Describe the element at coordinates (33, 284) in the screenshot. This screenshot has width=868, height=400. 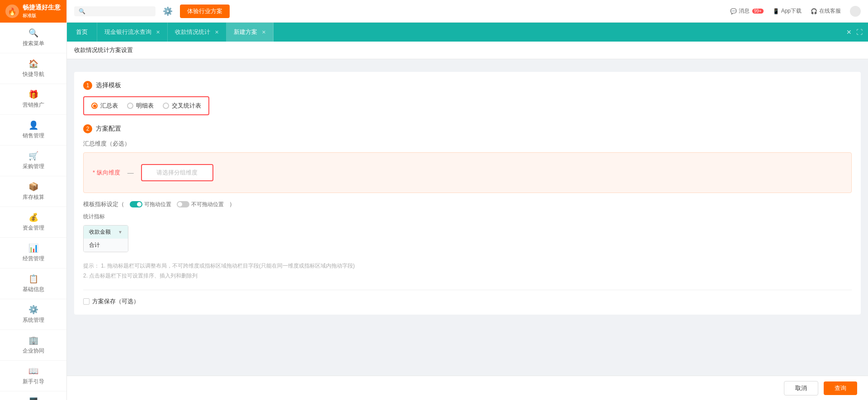
I see `sidebar-item-basic-info: 📋 基础信息` at that location.